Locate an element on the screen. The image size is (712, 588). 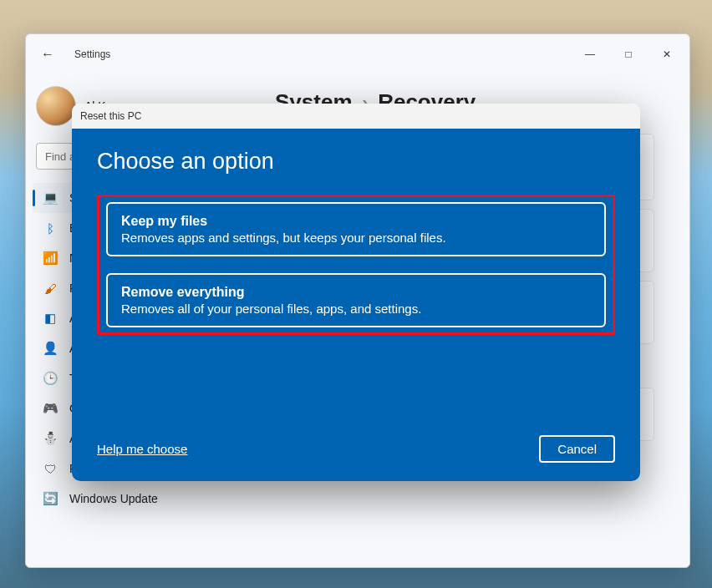
cancel-button: Cancel is located at coordinates (577, 449).